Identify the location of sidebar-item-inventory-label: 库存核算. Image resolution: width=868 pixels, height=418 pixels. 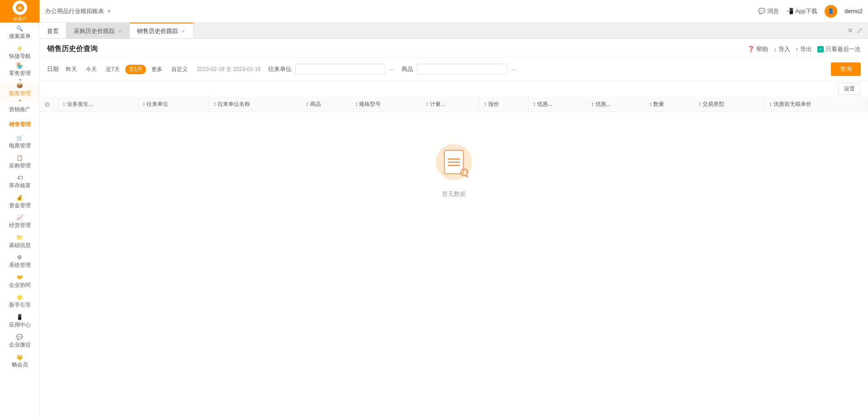
(20, 185).